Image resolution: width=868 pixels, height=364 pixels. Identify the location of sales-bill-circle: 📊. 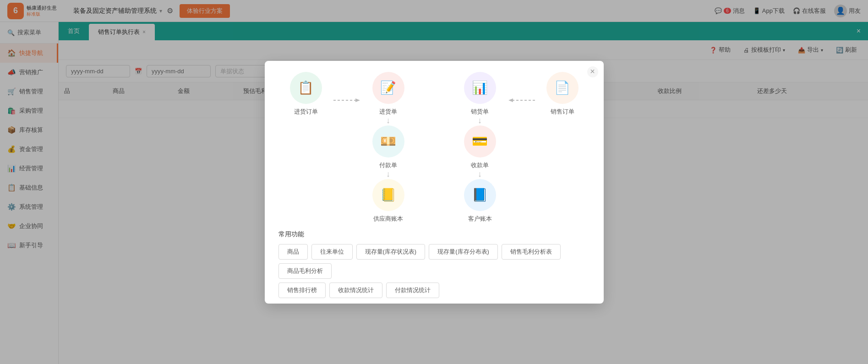
(480, 88).